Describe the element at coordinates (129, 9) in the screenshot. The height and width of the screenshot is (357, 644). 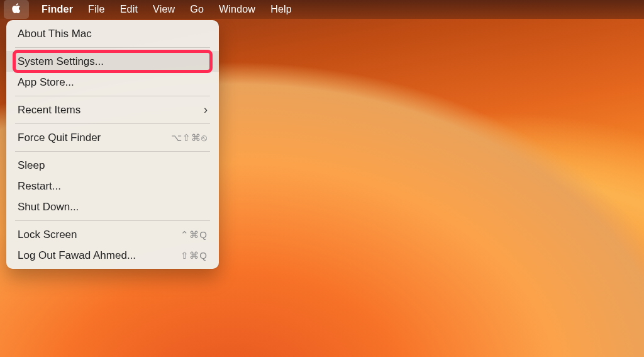
I see `menu-edit: Edit` at that location.